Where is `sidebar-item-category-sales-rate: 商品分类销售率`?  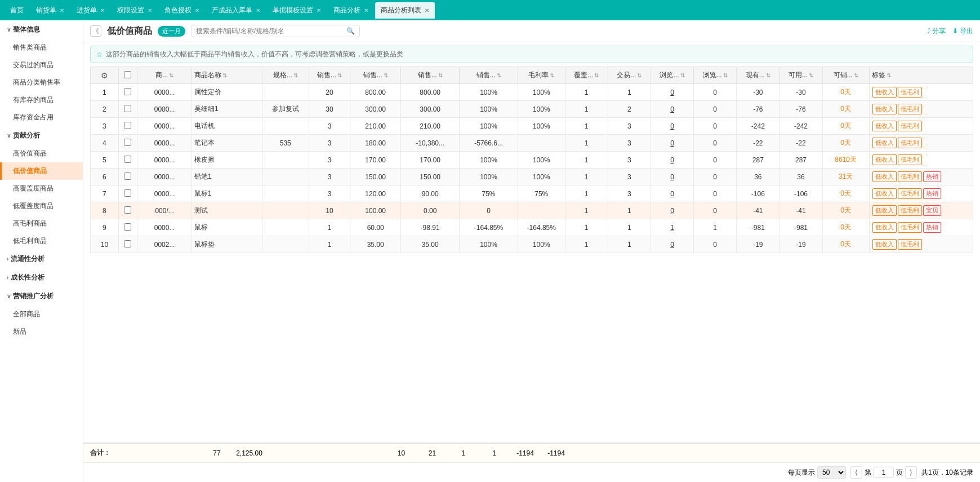 sidebar-item-category-sales-rate: 商品分类销售率 is located at coordinates (42, 82).